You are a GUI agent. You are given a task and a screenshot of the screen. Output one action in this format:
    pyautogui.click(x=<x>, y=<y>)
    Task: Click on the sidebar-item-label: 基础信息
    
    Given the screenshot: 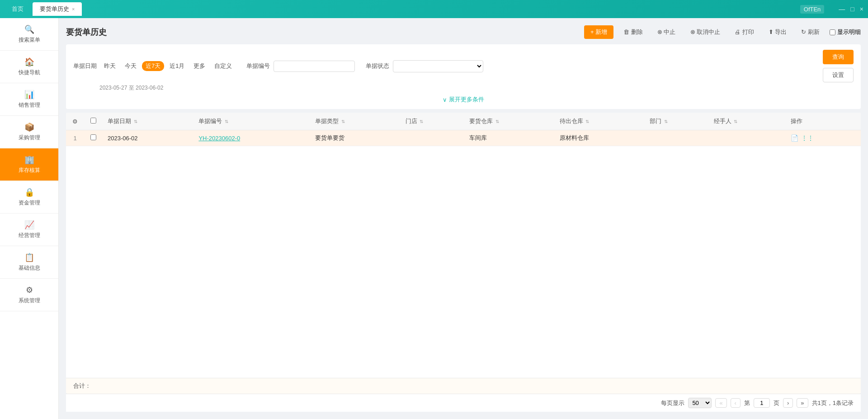 What is the action you would take?
    pyautogui.click(x=29, y=268)
    